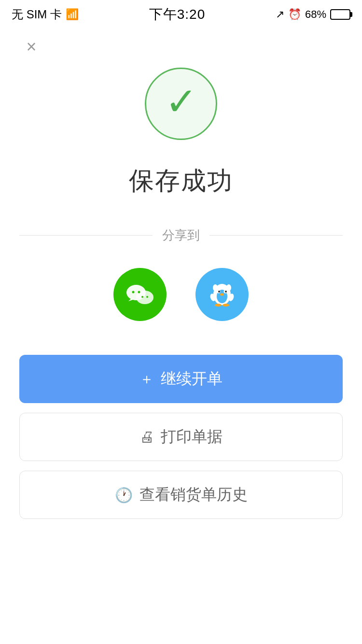 Image resolution: width=362 pixels, height=644 pixels. I want to click on print-receipt-label: 打印单据, so click(192, 437).